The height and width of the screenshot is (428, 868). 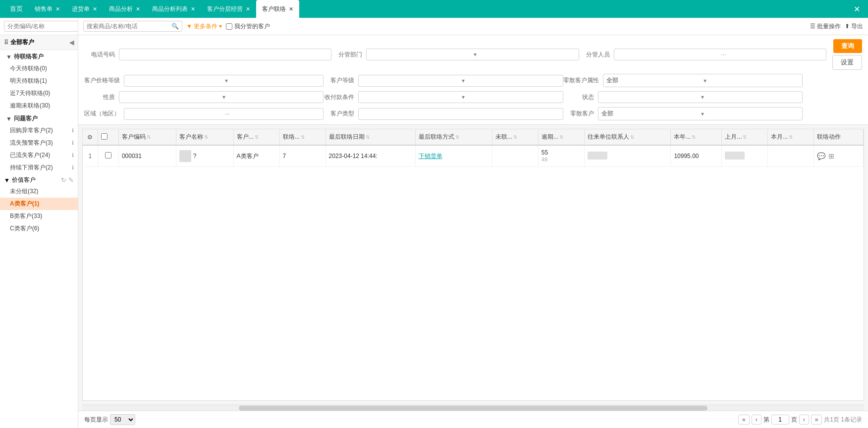 I want to click on filter-dept-select: ▾, so click(x=473, y=54).